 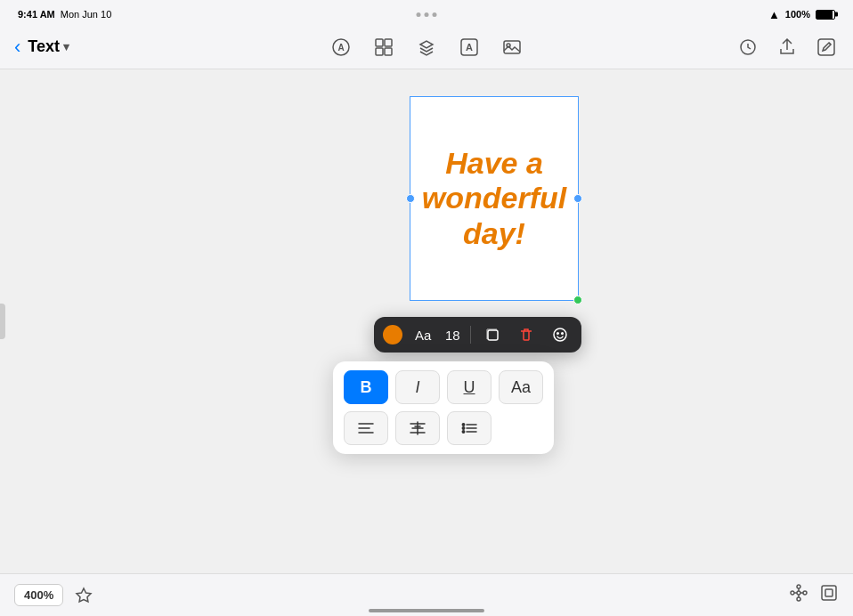 What do you see at coordinates (410, 199) in the screenshot?
I see `resize-handle-left` at bounding box center [410, 199].